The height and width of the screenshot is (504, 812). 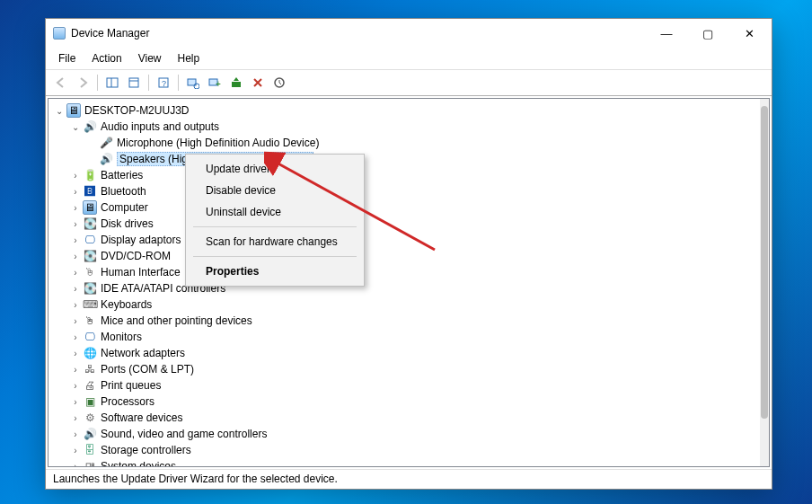 What do you see at coordinates (215, 83) in the screenshot?
I see `add-legacy-hardware-button: +` at bounding box center [215, 83].